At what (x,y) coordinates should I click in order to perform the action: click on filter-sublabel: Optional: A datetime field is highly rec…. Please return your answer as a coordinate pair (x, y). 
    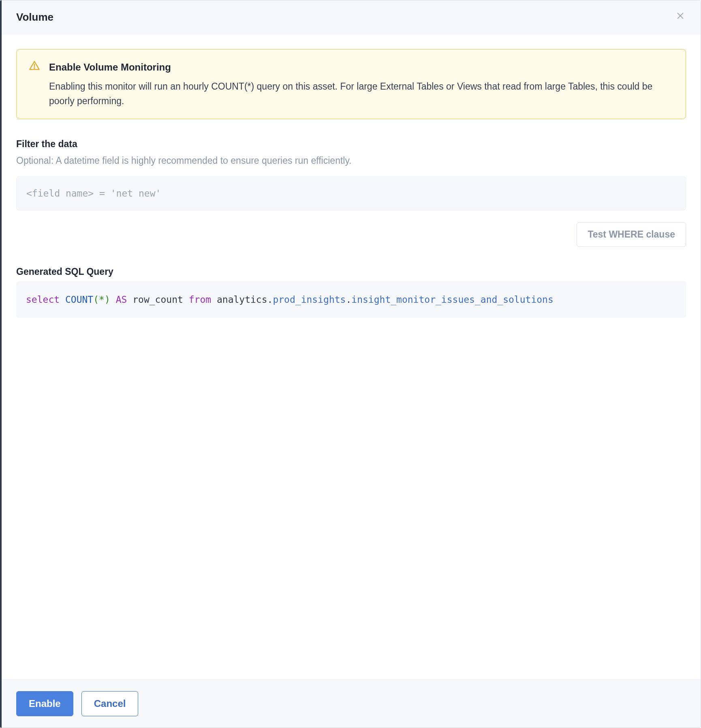
    Looking at the image, I should click on (351, 161).